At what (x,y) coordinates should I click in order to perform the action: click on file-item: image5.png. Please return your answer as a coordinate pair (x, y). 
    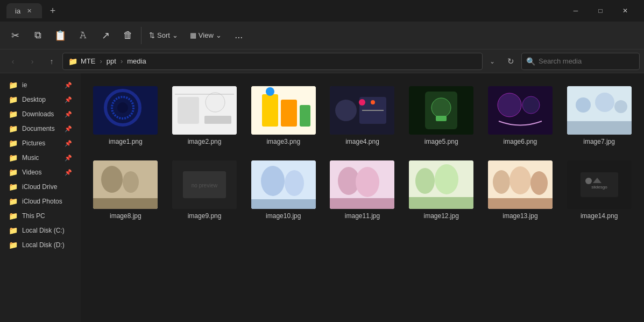
    Looking at the image, I should click on (441, 116).